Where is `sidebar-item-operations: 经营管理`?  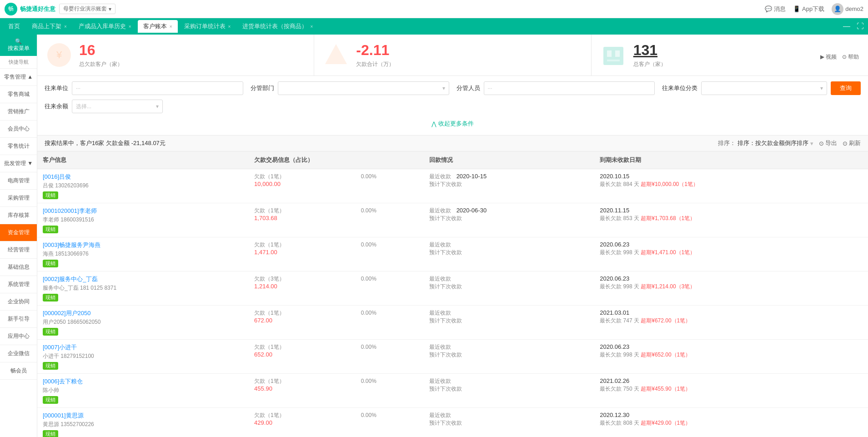 sidebar-item-operations: 经营管理 is located at coordinates (18, 250).